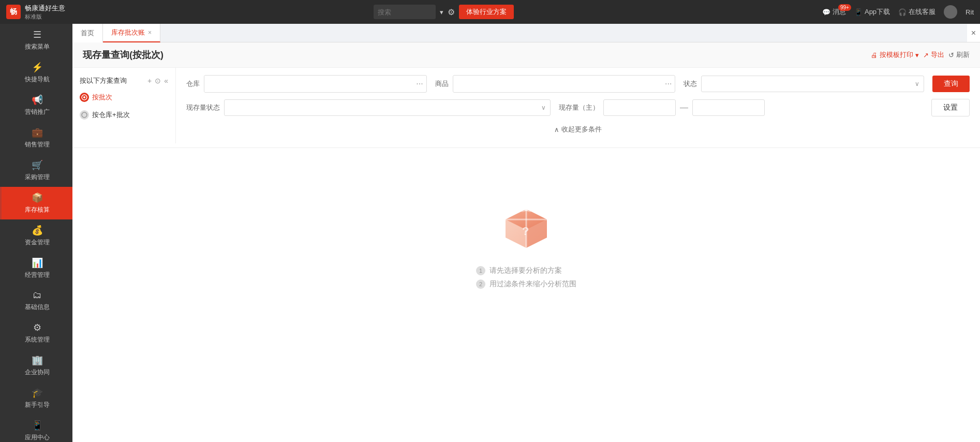 Image resolution: width=980 pixels, height=442 pixels. I want to click on app-subtitle: 标准版, so click(45, 17).